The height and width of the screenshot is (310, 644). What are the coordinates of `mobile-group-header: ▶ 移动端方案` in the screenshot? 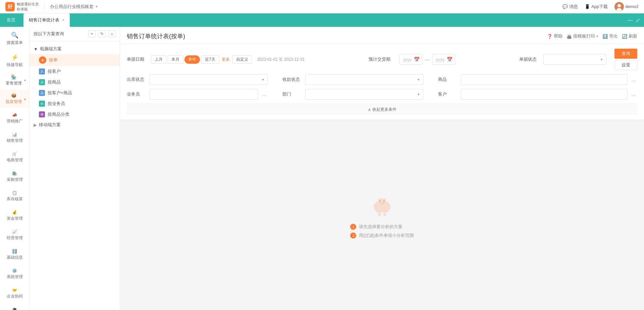 It's located at (74, 125).